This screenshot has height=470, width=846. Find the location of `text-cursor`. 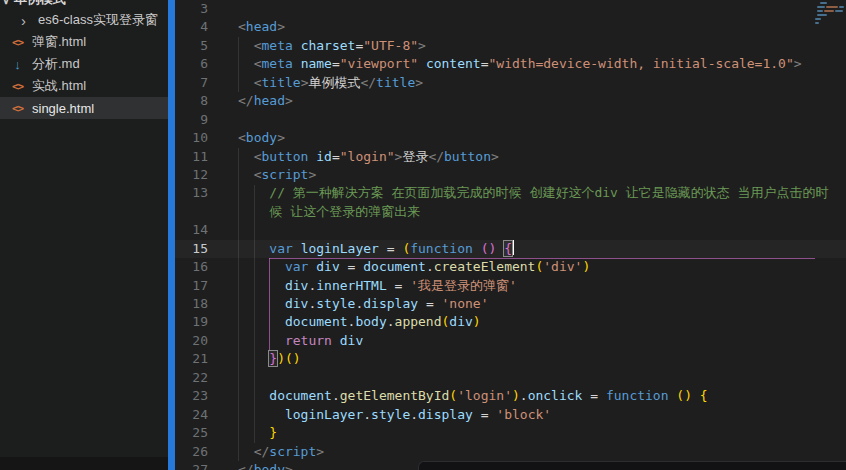

text-cursor is located at coordinates (514, 248).